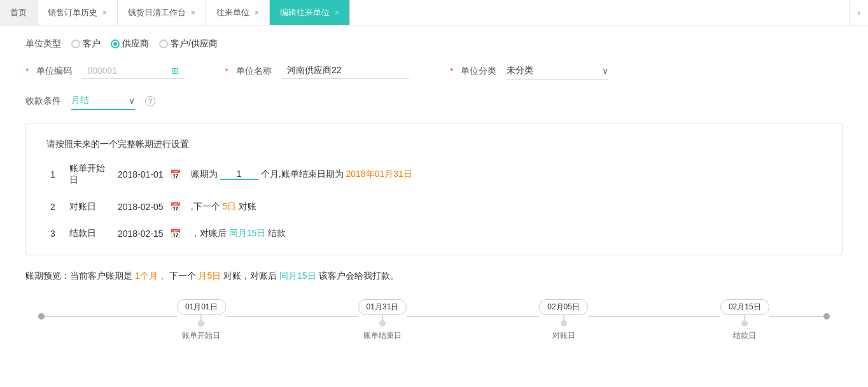  Describe the element at coordinates (434, 207) in the screenshot. I see `period-row-2: 2 对账日 2018-02-05 📅 ,下一个 5日 对账` at that location.